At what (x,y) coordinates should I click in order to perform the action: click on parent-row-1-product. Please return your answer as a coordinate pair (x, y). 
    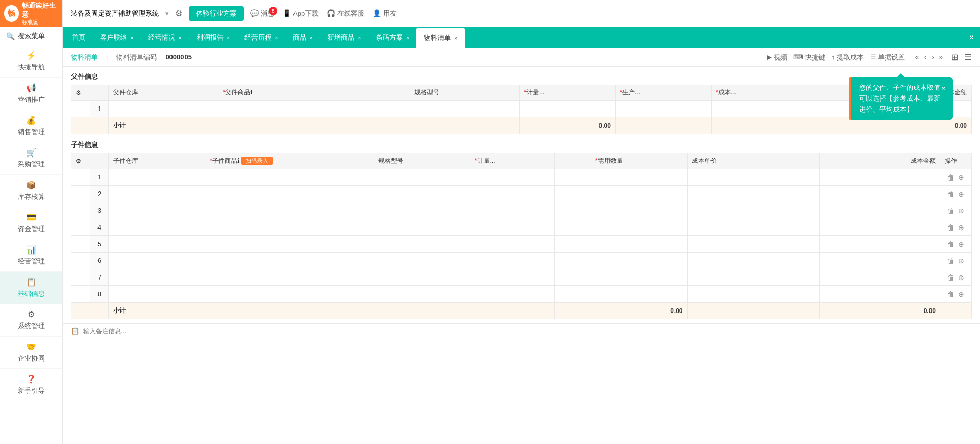
    Looking at the image, I should click on (314, 109).